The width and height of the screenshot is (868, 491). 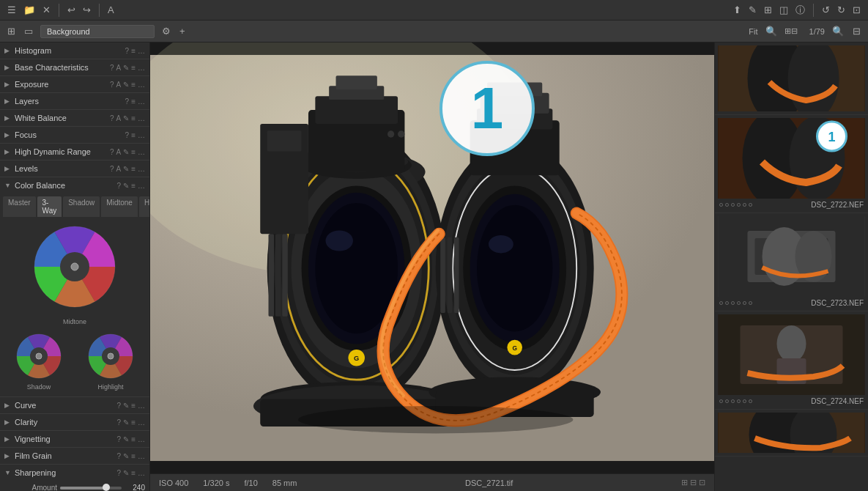 I want to click on tab-highlight: Highlight, so click(x=145, y=207).